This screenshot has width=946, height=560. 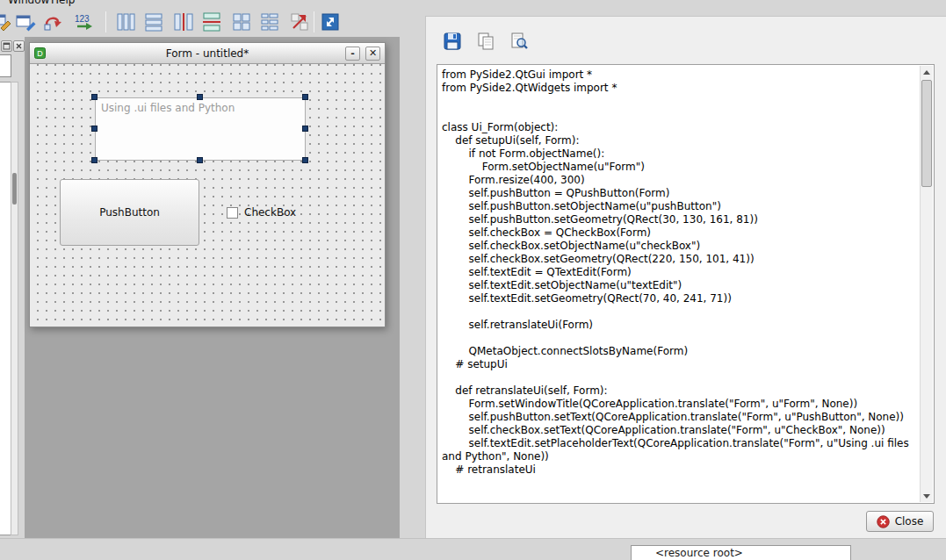 What do you see at coordinates (681, 219) in the screenshot?
I see `code-line: self.pushButton.setGeometry(QRect(30, 13…` at bounding box center [681, 219].